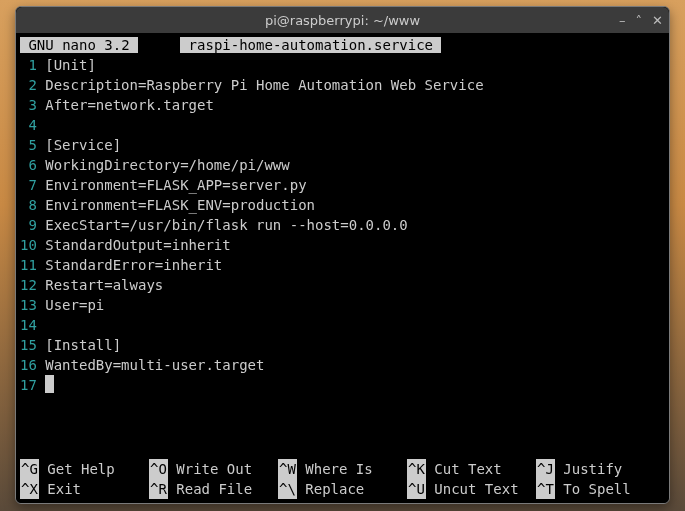  What do you see at coordinates (28, 105) in the screenshot?
I see `line-number: 3` at bounding box center [28, 105].